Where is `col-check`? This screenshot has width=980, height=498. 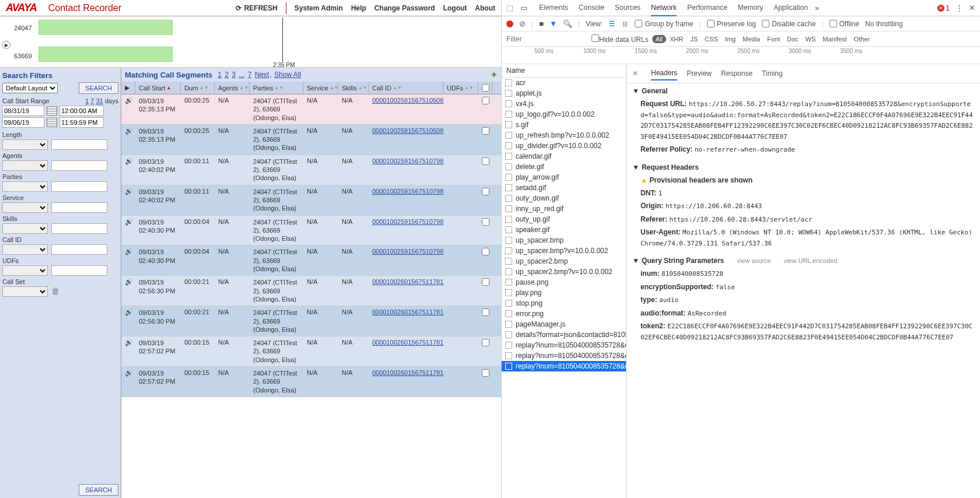
col-check is located at coordinates (485, 87).